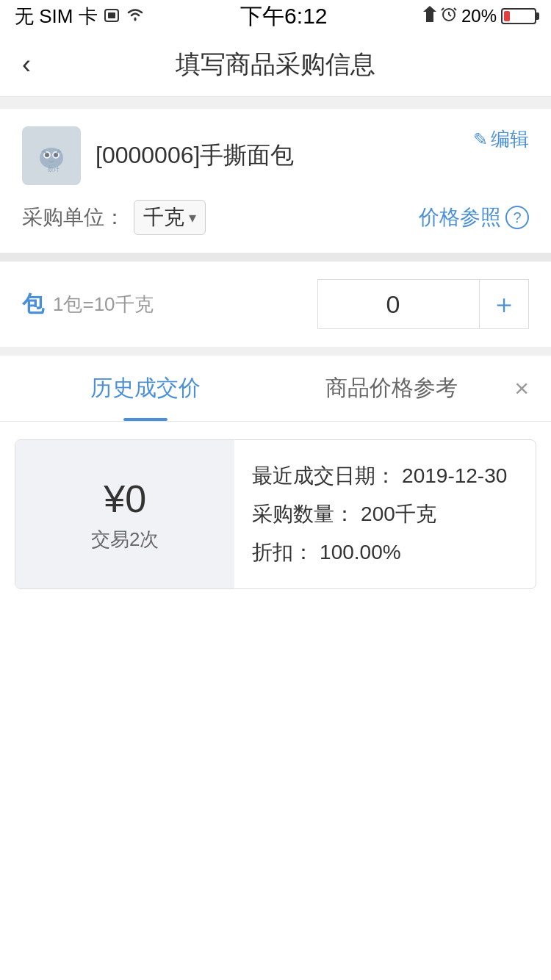 The image size is (551, 980). Describe the element at coordinates (125, 539) in the screenshot. I see `history-trade-count: 交易2次` at that location.